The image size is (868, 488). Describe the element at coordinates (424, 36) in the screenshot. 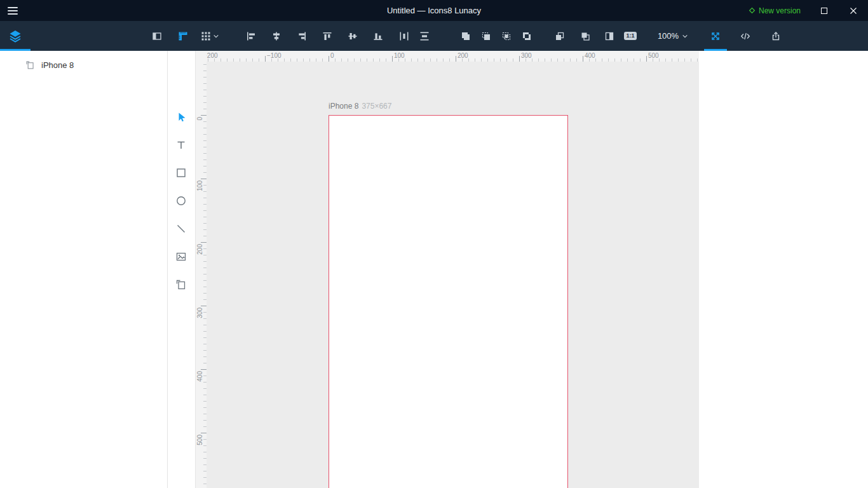

I see `distribute-vertical-icon` at that location.